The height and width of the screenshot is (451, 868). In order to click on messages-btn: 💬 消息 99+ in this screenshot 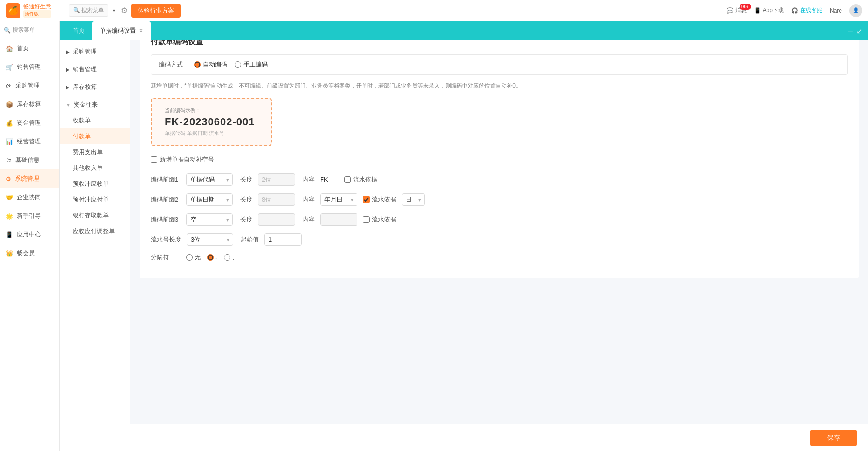, I will do `click(736, 10)`.